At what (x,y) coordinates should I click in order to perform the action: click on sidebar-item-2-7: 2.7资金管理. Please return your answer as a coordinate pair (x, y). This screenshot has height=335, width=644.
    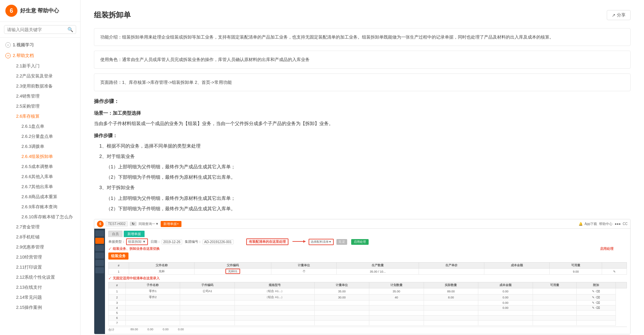
    Looking at the image, I should click on (47, 227).